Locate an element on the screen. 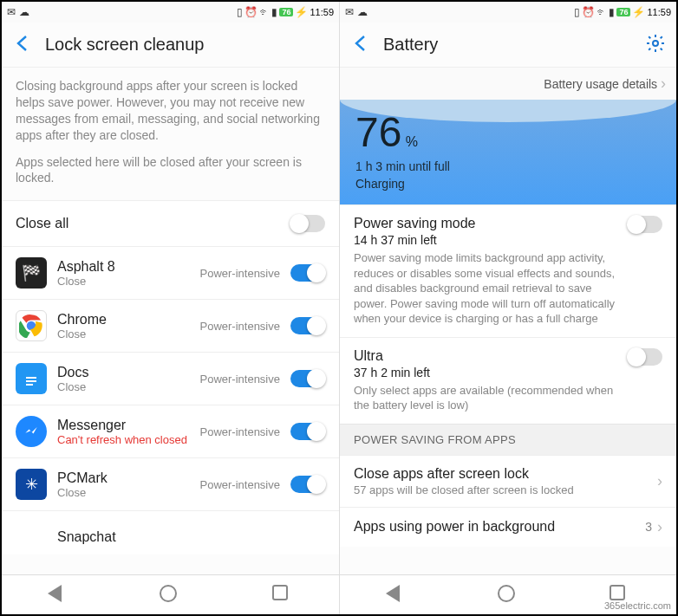 Image resolution: width=678 pixels, height=616 pixels. ultra-toggle is located at coordinates (645, 357).